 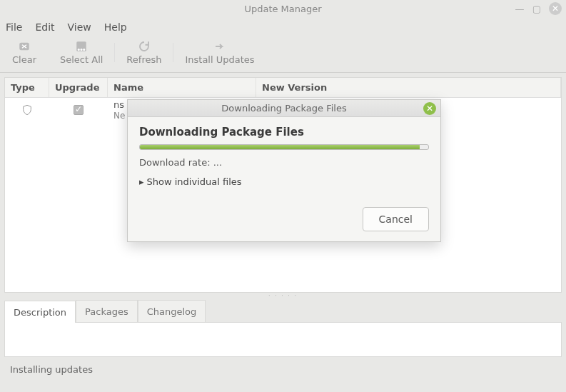 What do you see at coordinates (80, 27) in the screenshot?
I see `menu-view: View` at bounding box center [80, 27].